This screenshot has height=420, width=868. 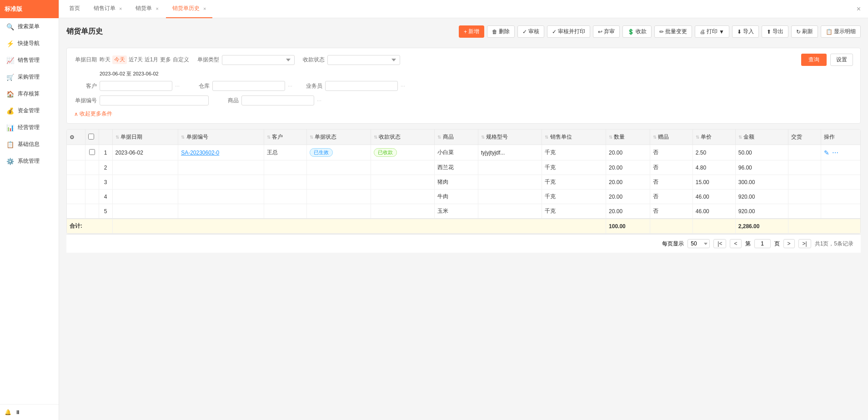 I want to click on next-page-button: >, so click(x=789, y=244).